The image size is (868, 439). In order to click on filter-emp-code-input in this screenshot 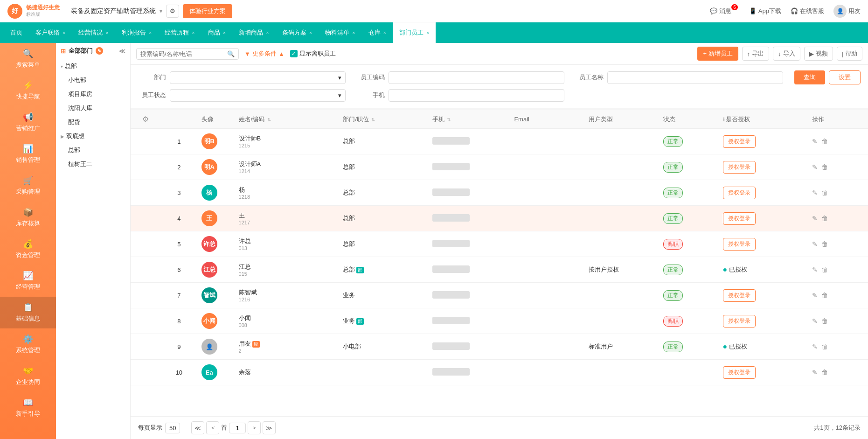, I will do `click(477, 77)`.